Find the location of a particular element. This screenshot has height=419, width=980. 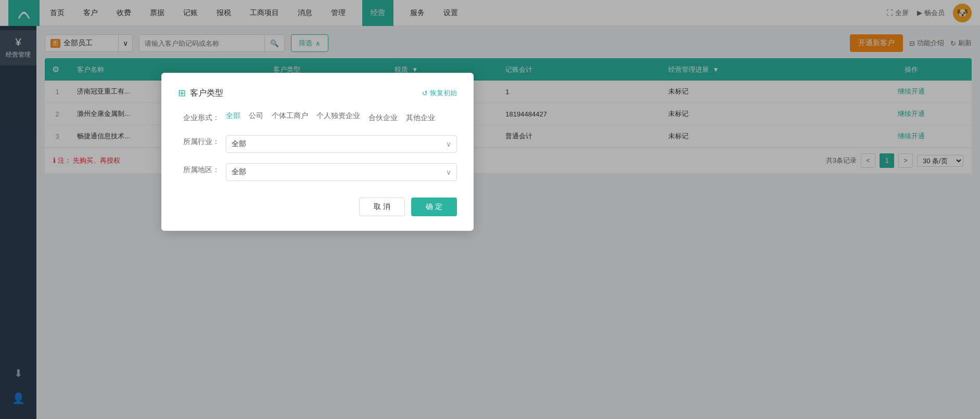

modal-header: ⊞ 客户类型 ↺ 恢复初始 is located at coordinates (317, 93).